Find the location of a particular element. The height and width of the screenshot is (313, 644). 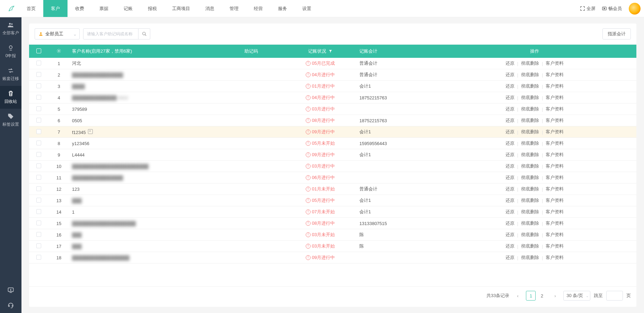

search-button is located at coordinates (144, 34).